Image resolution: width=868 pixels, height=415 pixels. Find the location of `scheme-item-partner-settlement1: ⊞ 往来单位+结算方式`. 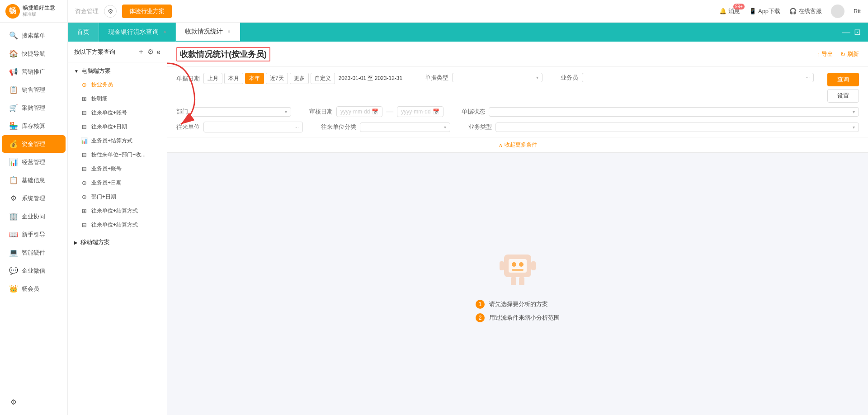

scheme-item-partner-settlement1: ⊞ 往来单位+结算方式 is located at coordinates (118, 211).